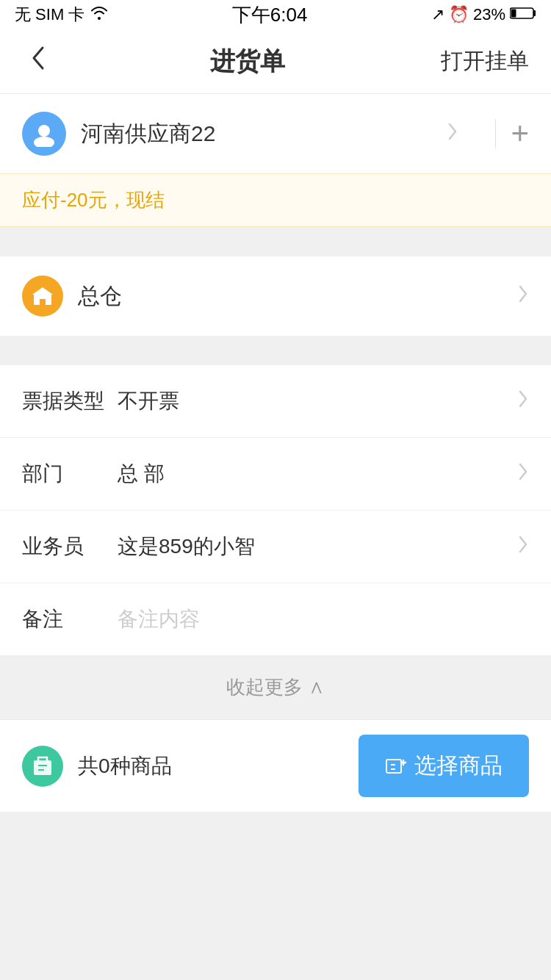 The image size is (551, 980). I want to click on sales-label: 业务员, so click(70, 547).